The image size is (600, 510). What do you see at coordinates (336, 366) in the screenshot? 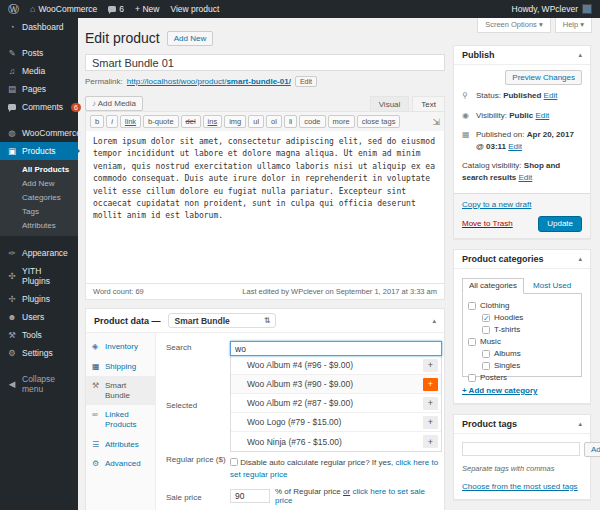
I see `result-row: Woo Album #4 (#96 - $9.00) +` at bounding box center [336, 366].